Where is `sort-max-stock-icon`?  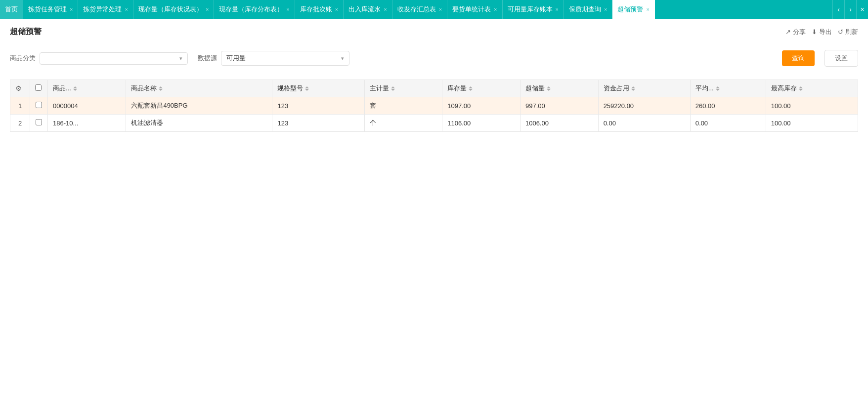
sort-max-stock-icon is located at coordinates (801, 89).